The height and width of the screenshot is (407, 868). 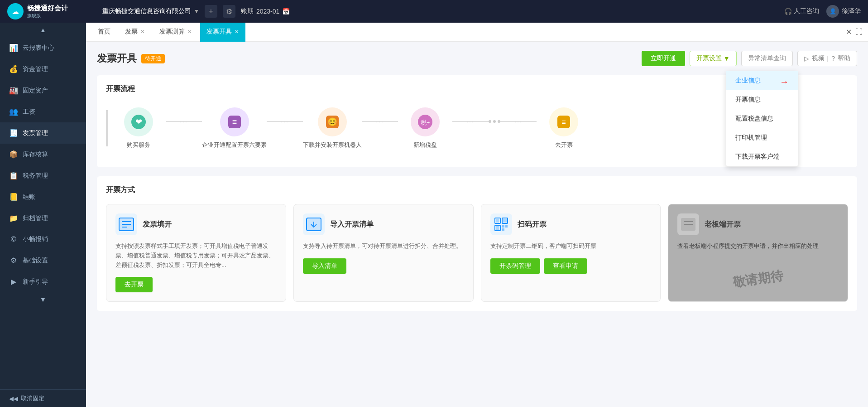 What do you see at coordinates (196, 256) in the screenshot?
I see `fill-card-desc: 支持按照发票样式手工填开发票；可开具增值税电子普通发票、增值税普通发票、增值税专…` at bounding box center [196, 256].